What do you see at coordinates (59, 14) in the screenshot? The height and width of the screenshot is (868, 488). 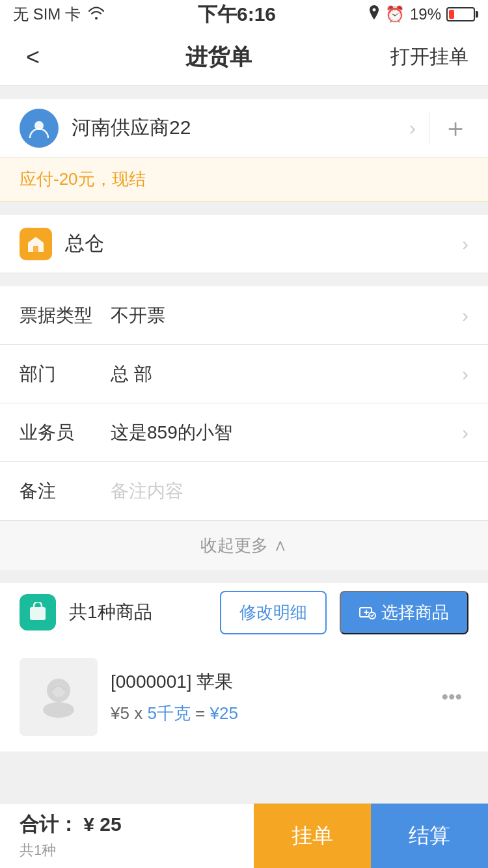 I see `status-left: 无 SIM 卡` at bounding box center [59, 14].